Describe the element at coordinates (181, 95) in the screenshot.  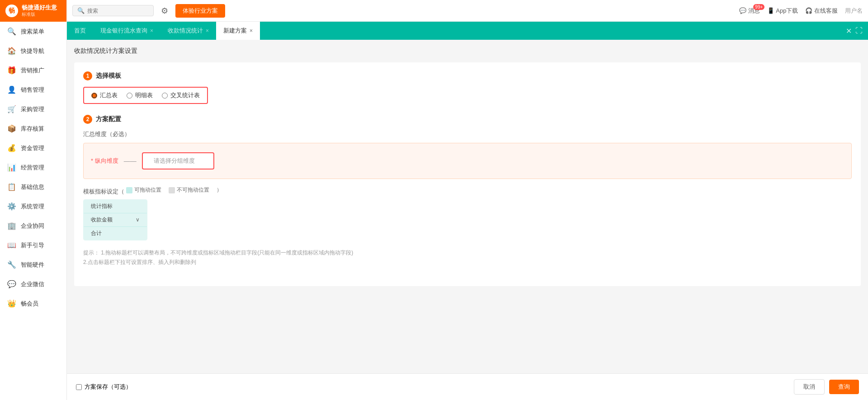
I see `radio-cross: 交叉统计表` at that location.